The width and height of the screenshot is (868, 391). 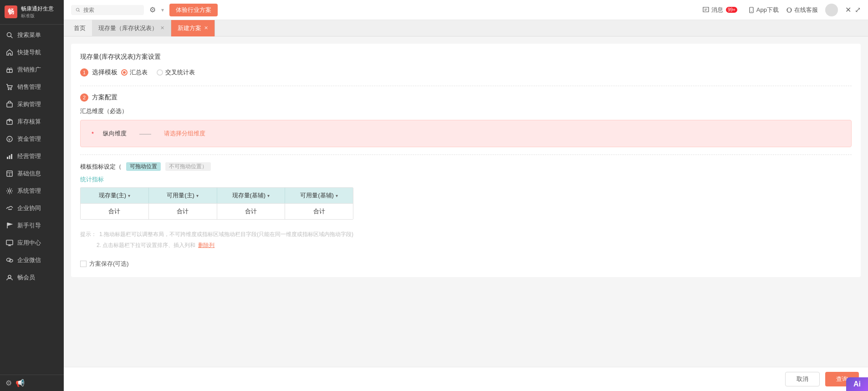 I want to click on topbar-settings-icon: ⚙, so click(x=153, y=10).